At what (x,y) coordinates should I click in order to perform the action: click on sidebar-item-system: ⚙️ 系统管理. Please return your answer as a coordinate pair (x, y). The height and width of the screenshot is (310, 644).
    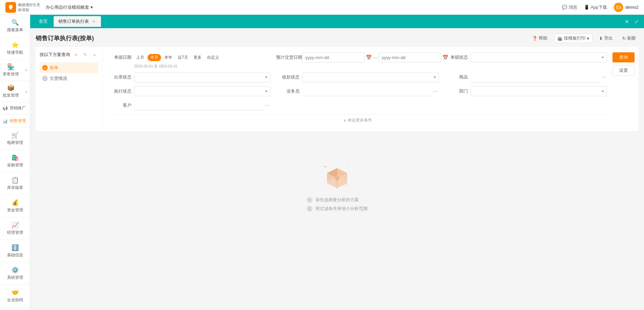
    Looking at the image, I should click on (15, 274).